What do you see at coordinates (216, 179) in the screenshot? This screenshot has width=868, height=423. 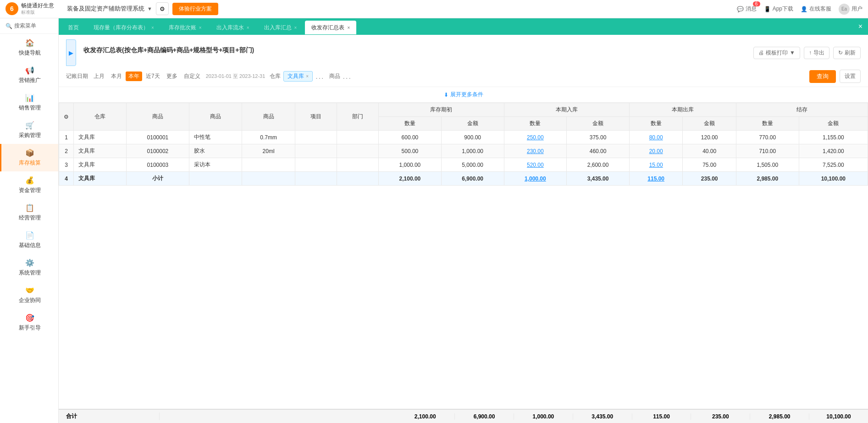 I see `subtotal-col3` at bounding box center [216, 179].